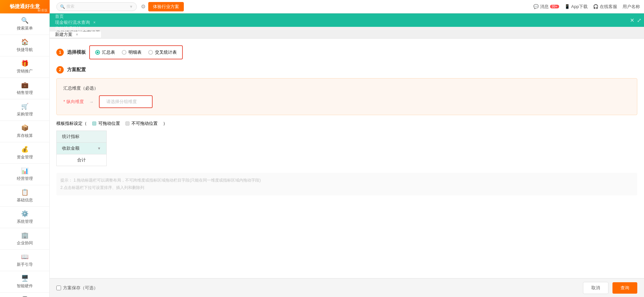  Describe the element at coordinates (25, 217) in the screenshot. I see `sidebar-item-系统管理: ⚙️系统管理` at that location.